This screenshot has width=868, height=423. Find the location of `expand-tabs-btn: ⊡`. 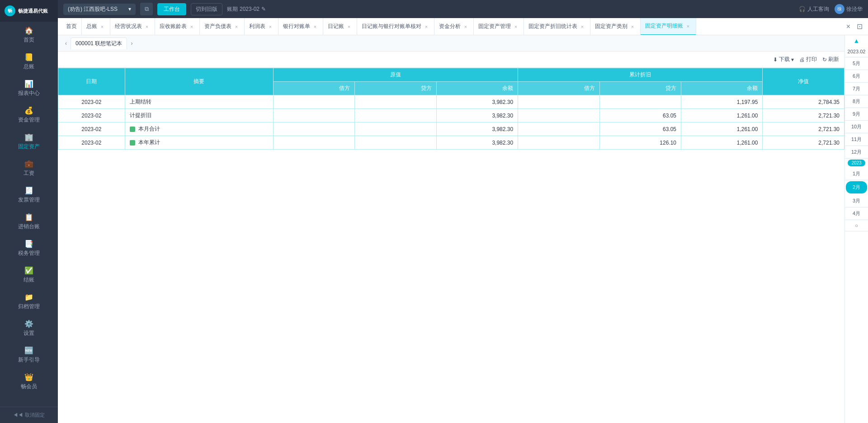

expand-tabs-btn: ⊡ is located at coordinates (860, 26).